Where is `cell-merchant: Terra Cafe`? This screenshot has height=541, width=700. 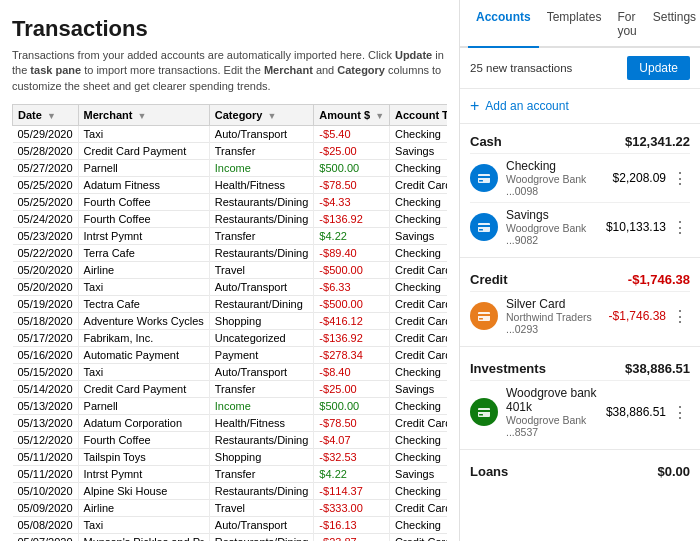
cell-merchant: Terra Cafe is located at coordinates (144, 254).